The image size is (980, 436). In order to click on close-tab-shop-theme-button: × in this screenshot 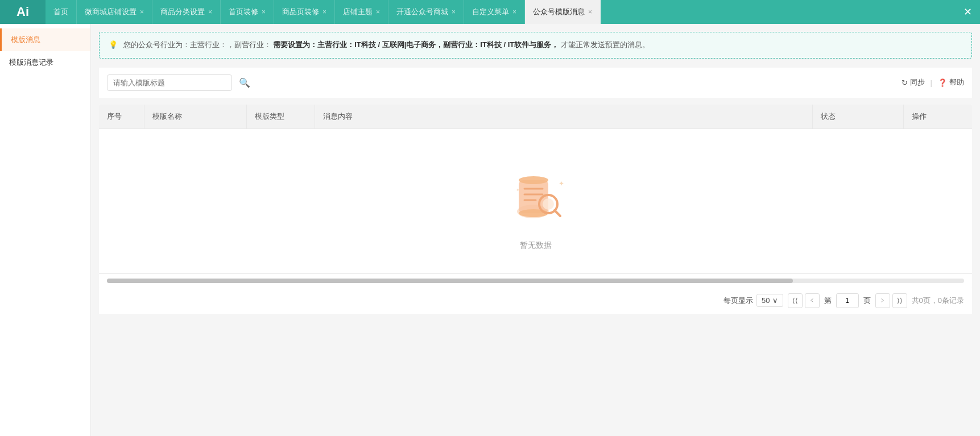, I will do `click(378, 12)`.